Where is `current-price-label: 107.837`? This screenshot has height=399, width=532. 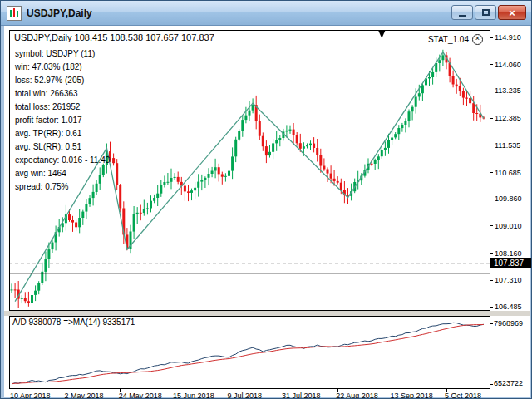 current-price-label: 107.837 is located at coordinates (511, 263).